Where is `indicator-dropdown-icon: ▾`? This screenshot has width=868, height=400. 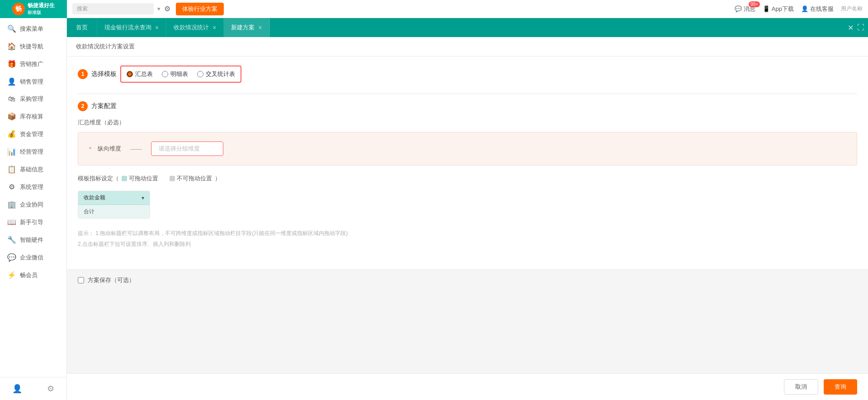
indicator-dropdown-icon: ▾ is located at coordinates (143, 198).